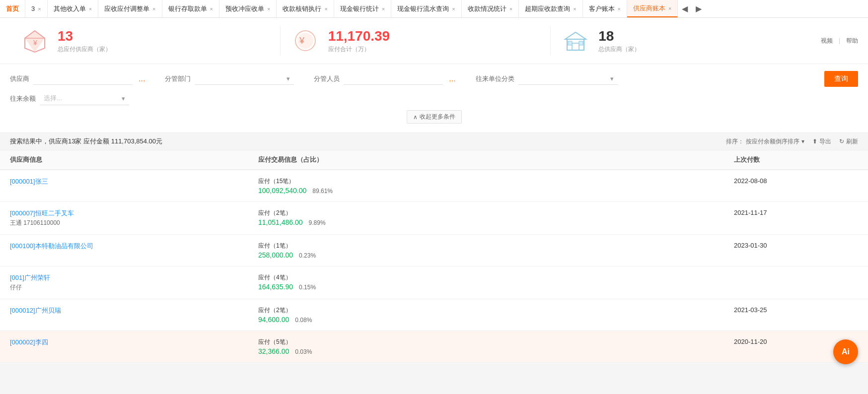 The image size is (868, 394). I want to click on close-cash-flow: ×, so click(453, 9).